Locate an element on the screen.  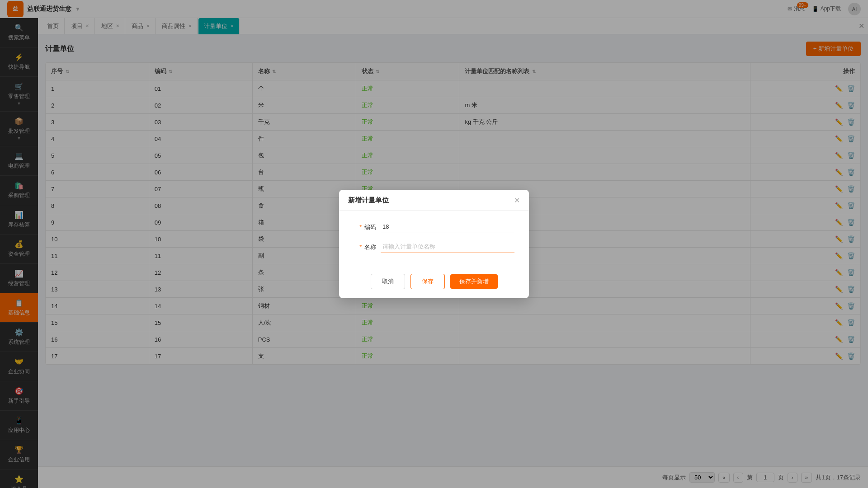
name-required-star: * is located at coordinates (361, 247).